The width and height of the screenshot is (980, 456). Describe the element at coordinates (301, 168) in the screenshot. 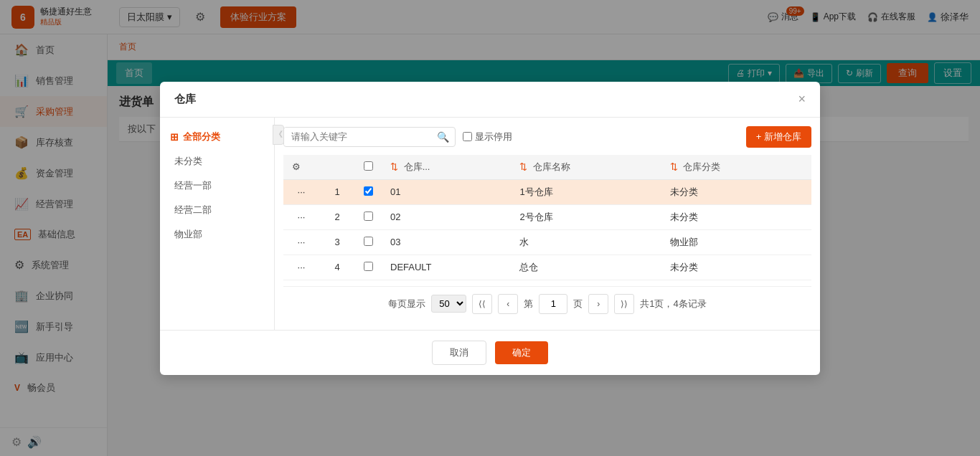

I see `th-settings: ⚙` at that location.